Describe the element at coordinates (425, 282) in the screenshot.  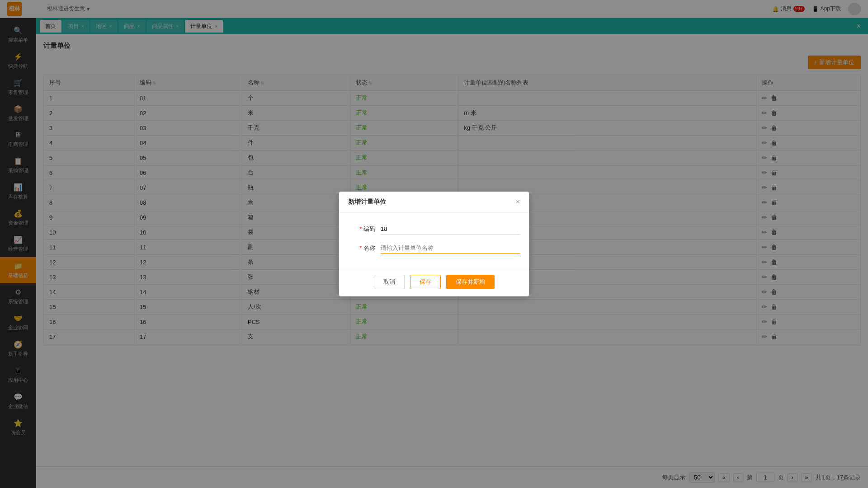
I see `save-button: 保存` at that location.